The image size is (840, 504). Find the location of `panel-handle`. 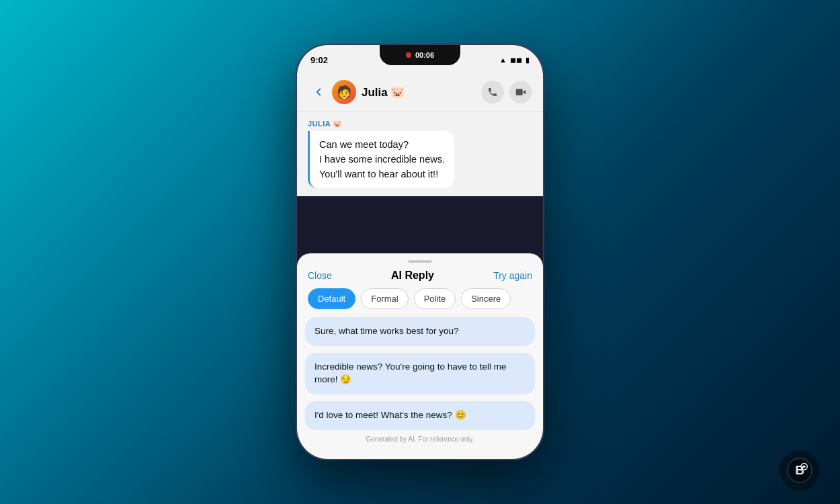

panel-handle is located at coordinates (420, 261).